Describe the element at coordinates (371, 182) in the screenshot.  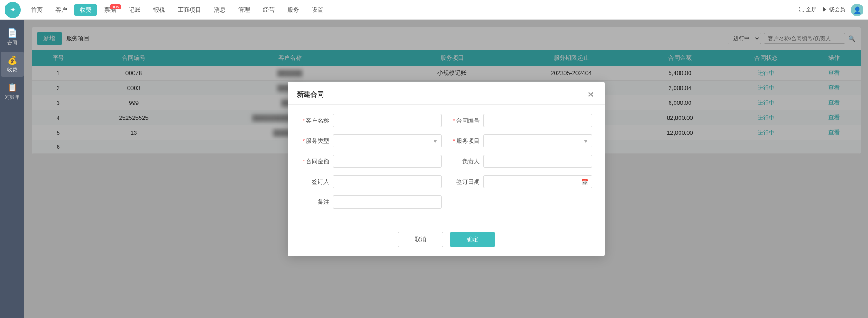
I see `signer-group: 签订人` at that location.